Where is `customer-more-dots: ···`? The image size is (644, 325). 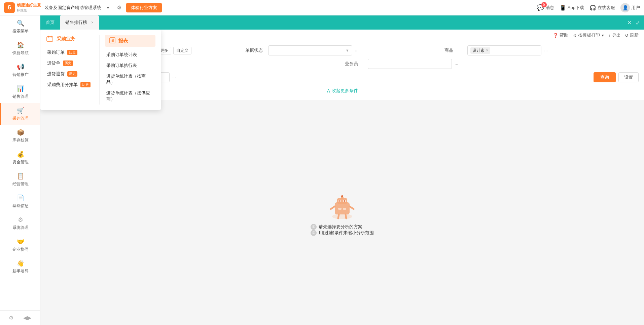
customer-more-dots: ··· is located at coordinates (174, 77).